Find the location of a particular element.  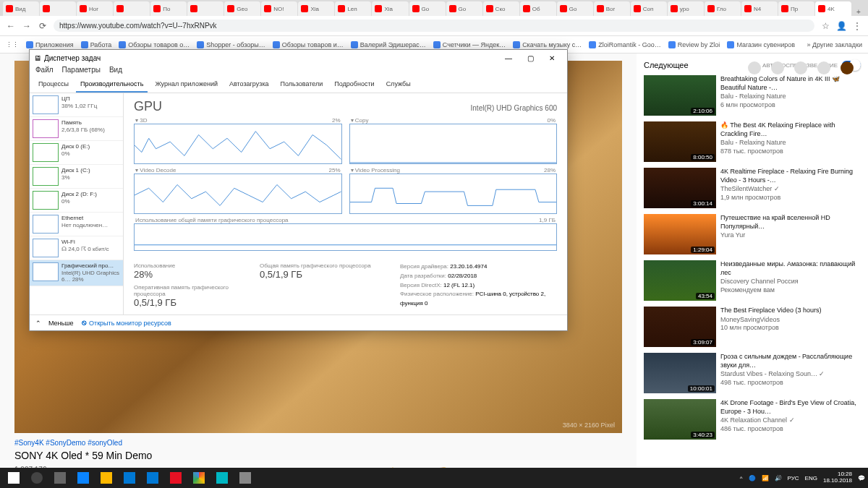

url-field: https://www.youtube.com/watch?v=U--7hxRN… is located at coordinates (434, 26).